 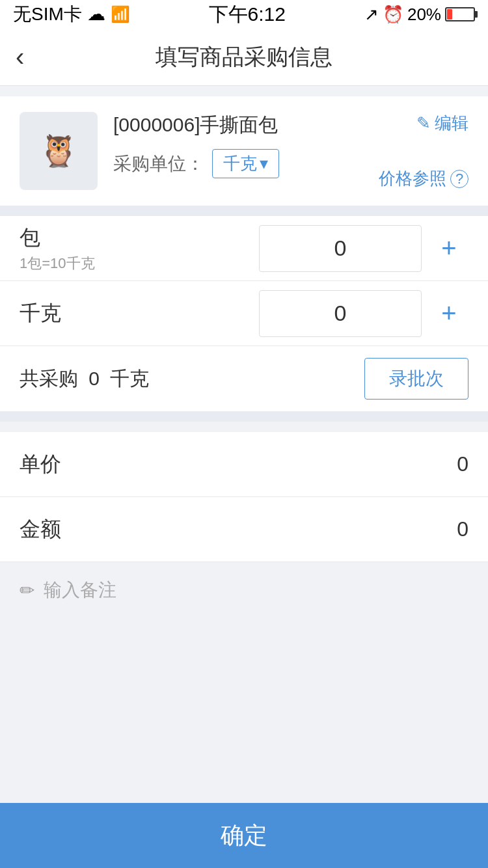 I want to click on kg-label-main: 千克, so click(x=59, y=314).